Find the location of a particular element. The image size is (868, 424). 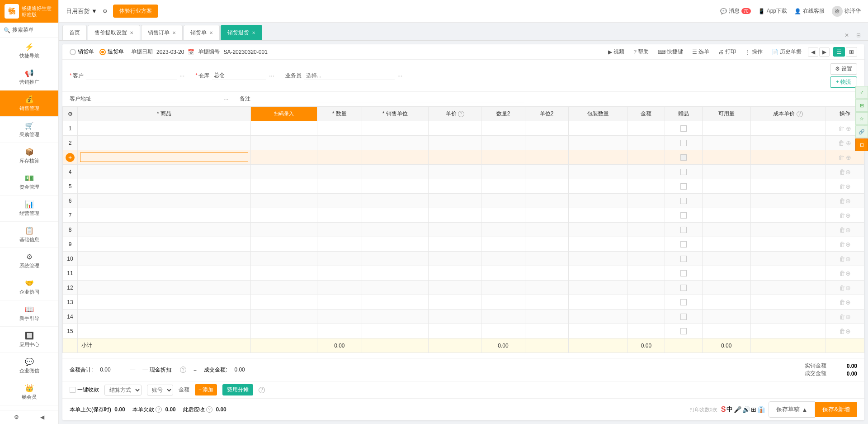

warehouse-picker-icon: ··· is located at coordinates (272, 76).